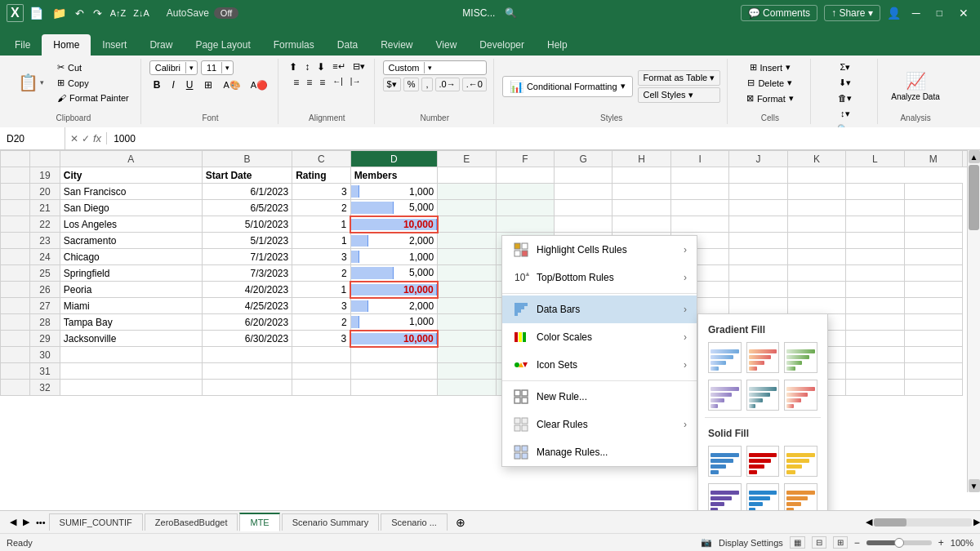 This screenshot has height=551, width=980. What do you see at coordinates (844, 83) in the screenshot?
I see `fill-button: ⬇▾` at bounding box center [844, 83].